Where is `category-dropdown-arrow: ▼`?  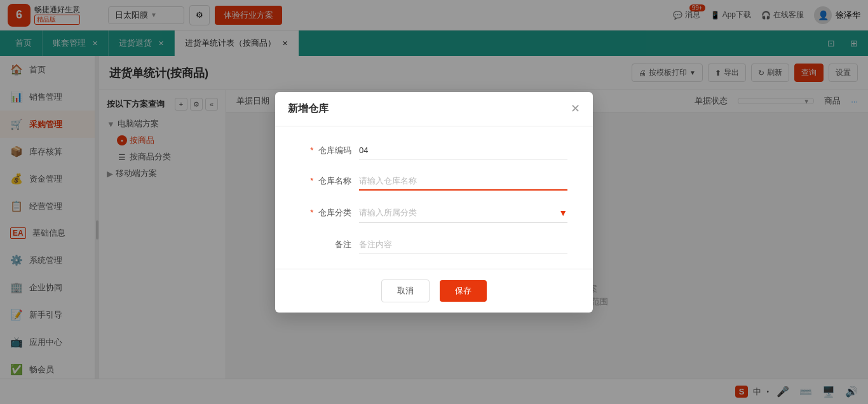
category-dropdown-arrow: ▼ is located at coordinates (563, 213).